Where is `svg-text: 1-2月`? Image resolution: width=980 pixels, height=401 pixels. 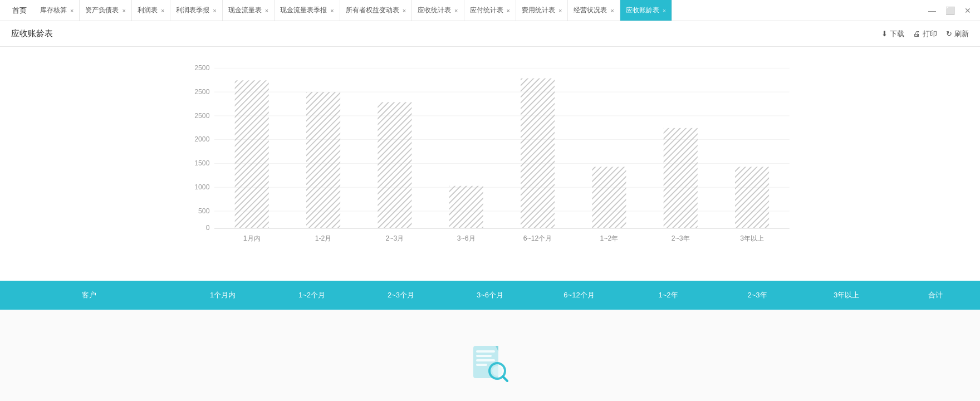 svg-text: 1-2月 is located at coordinates (324, 238).